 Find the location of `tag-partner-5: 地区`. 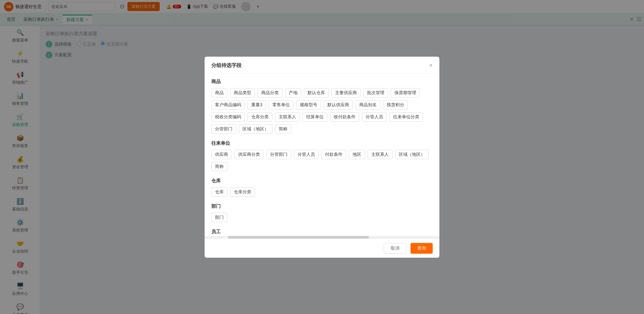

tag-partner-5: 地区 is located at coordinates (357, 154).